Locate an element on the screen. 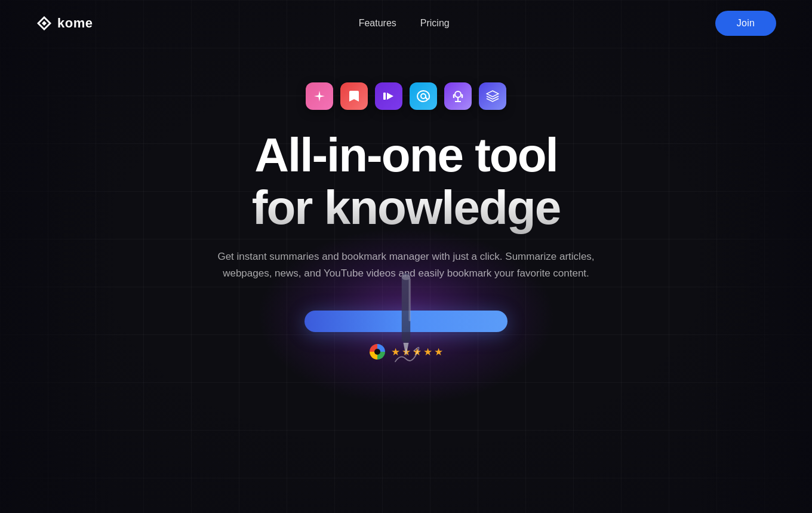 The image size is (812, 513). app-icon-at is located at coordinates (423, 96).